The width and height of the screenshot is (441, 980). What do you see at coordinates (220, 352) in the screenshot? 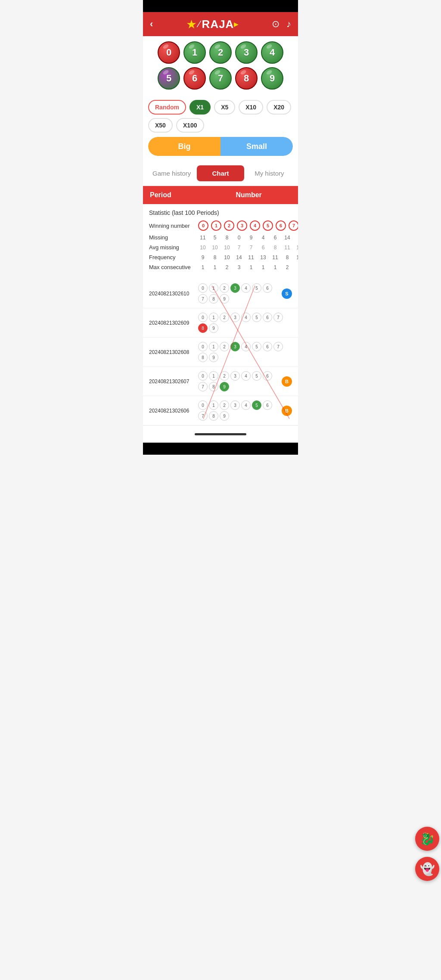
I see `game-row-3: 20240821302608 0 1 2 3 4 5 6 7 8 9` at bounding box center [220, 352].